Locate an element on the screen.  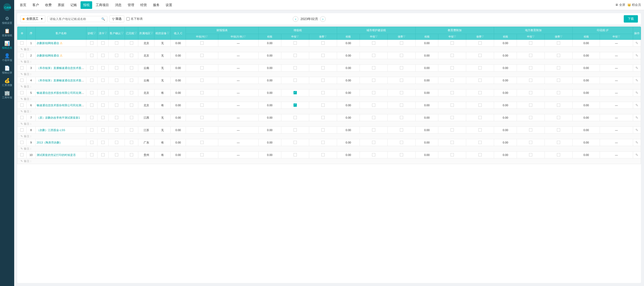
sub-header-financial-month: 申报(月/务)▽ is located at coordinates (239, 37).